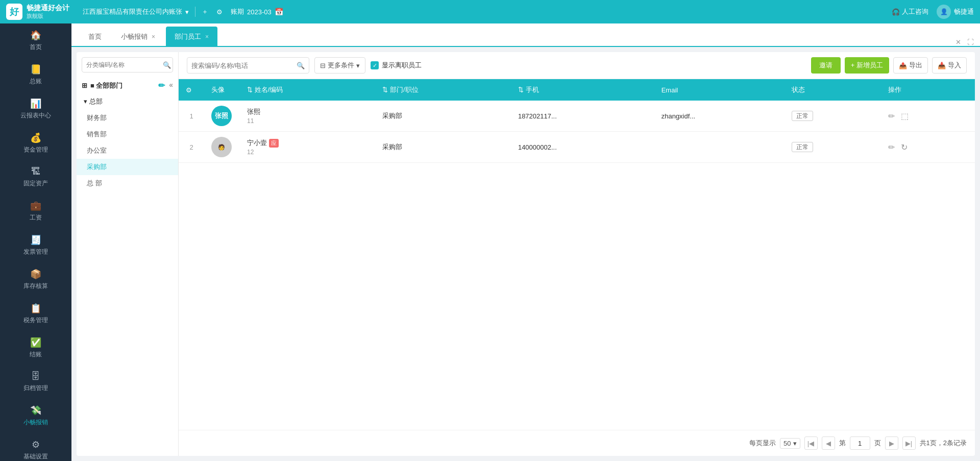  Describe the element at coordinates (307, 147) in the screenshot. I see `row-name-2: 宁小壹 应 12` at that location.